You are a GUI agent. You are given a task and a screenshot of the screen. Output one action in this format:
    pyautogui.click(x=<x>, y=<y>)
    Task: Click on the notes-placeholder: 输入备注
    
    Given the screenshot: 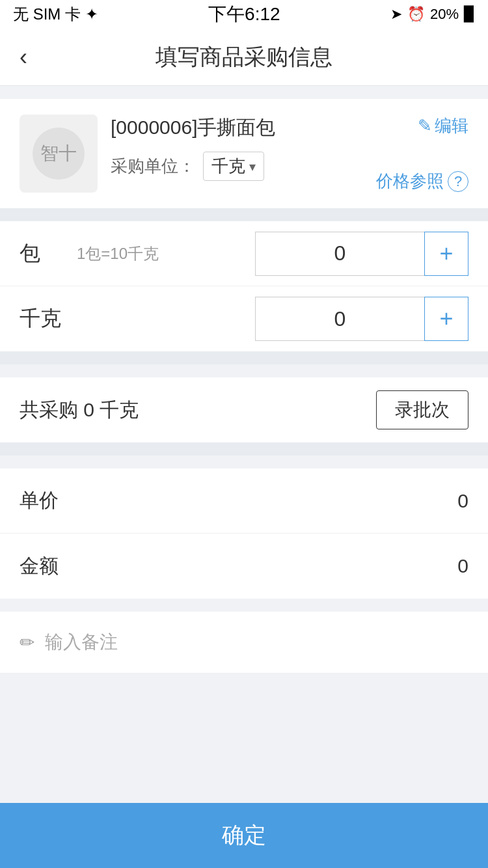 What is the action you would take?
    pyautogui.click(x=81, y=642)
    